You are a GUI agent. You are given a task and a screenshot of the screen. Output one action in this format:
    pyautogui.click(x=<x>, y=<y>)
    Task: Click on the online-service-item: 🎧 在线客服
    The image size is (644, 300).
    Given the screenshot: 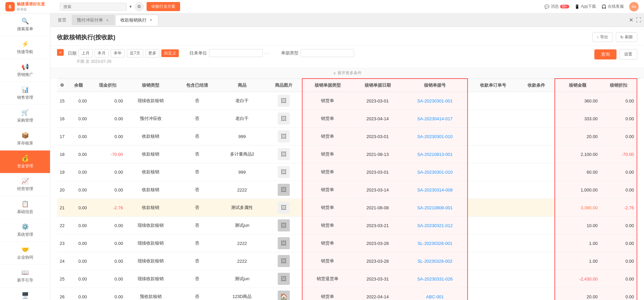 What is the action you would take?
    pyautogui.click(x=612, y=7)
    